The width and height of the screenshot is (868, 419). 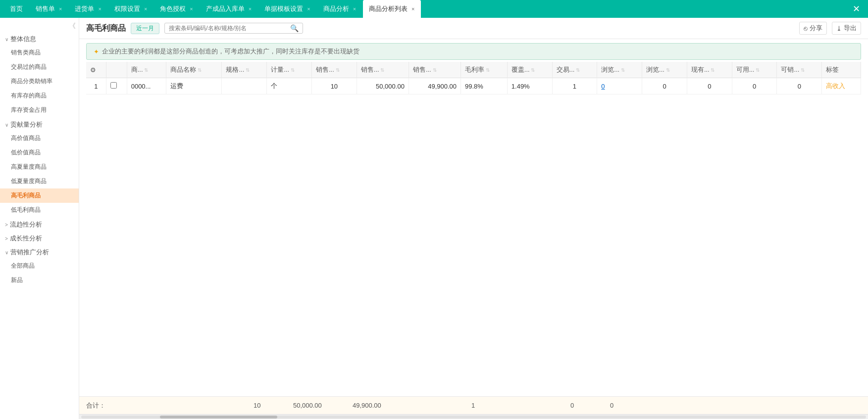 What do you see at coordinates (40, 139) in the screenshot?
I see `sidebar-item: 高价值商品` at bounding box center [40, 139].